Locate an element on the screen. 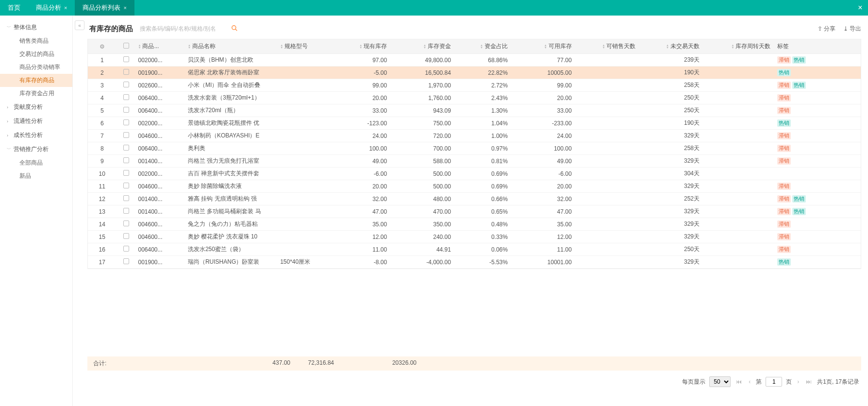 This screenshot has width=868, height=406. sidebar-group: ﹀整体信息 is located at coordinates (36, 27).